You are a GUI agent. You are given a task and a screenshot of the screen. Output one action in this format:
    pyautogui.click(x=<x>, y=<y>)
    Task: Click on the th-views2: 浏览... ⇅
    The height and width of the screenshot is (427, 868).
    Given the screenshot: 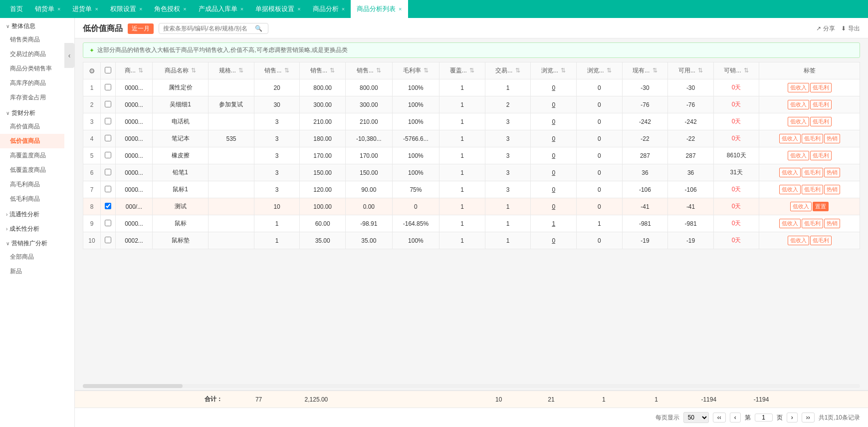 What is the action you would take?
    pyautogui.click(x=600, y=71)
    